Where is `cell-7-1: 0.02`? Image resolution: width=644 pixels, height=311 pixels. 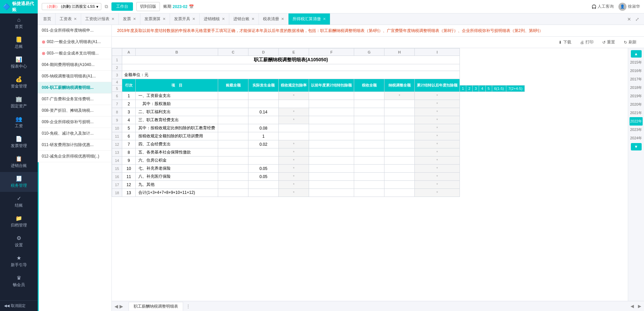
cell-7-1: 0.02 is located at coordinates (264, 144).